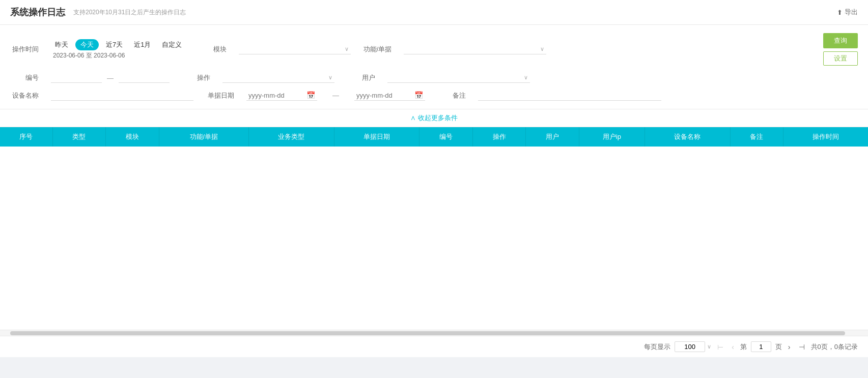 The height and width of the screenshot is (378, 868). What do you see at coordinates (840, 12) in the screenshot?
I see `export-icon: ⬆` at bounding box center [840, 12].